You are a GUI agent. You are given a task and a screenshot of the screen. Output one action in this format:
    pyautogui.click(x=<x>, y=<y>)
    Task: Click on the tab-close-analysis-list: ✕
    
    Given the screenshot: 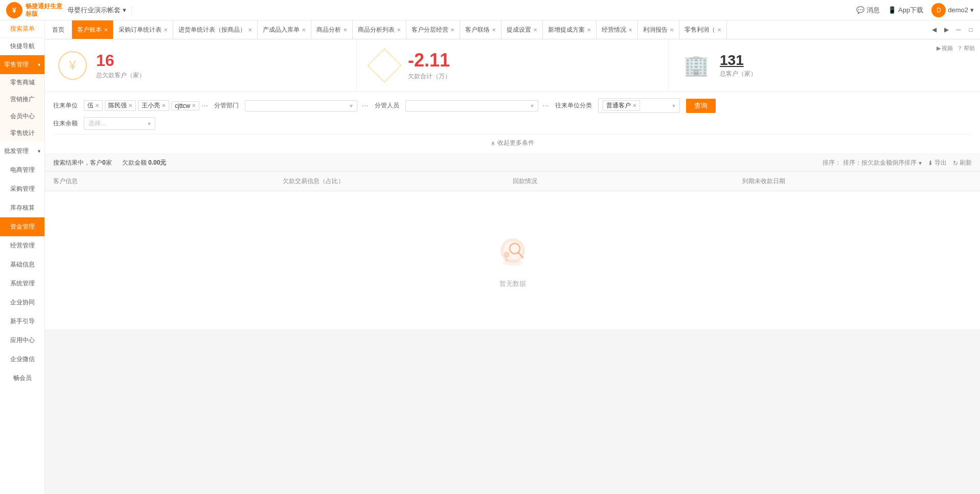 What is the action you would take?
    pyautogui.click(x=399, y=30)
    